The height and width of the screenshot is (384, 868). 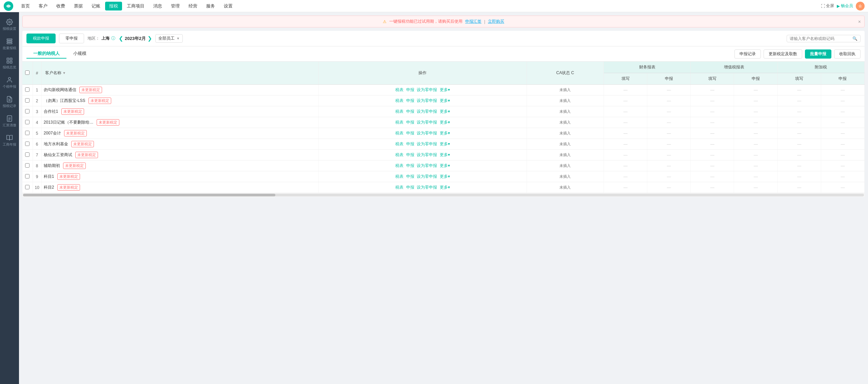 What do you see at coordinates (193, 6) in the screenshot?
I see `nav-operation: 经营` at bounding box center [193, 6].